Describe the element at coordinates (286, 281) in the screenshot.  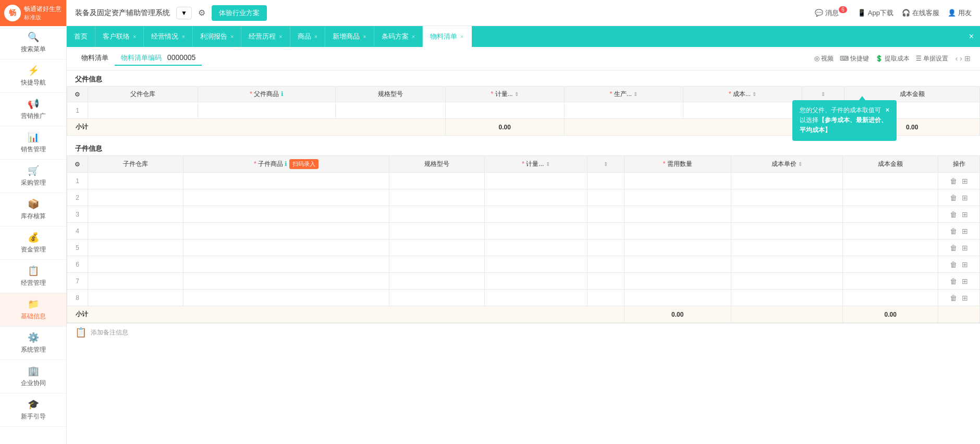
I see `child-row-7-product` at that location.